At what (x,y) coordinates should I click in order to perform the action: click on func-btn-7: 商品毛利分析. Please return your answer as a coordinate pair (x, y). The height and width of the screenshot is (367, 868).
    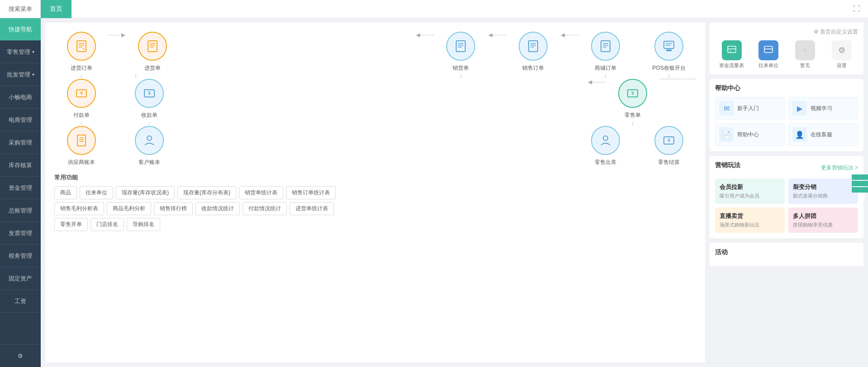
    Looking at the image, I should click on (129, 208).